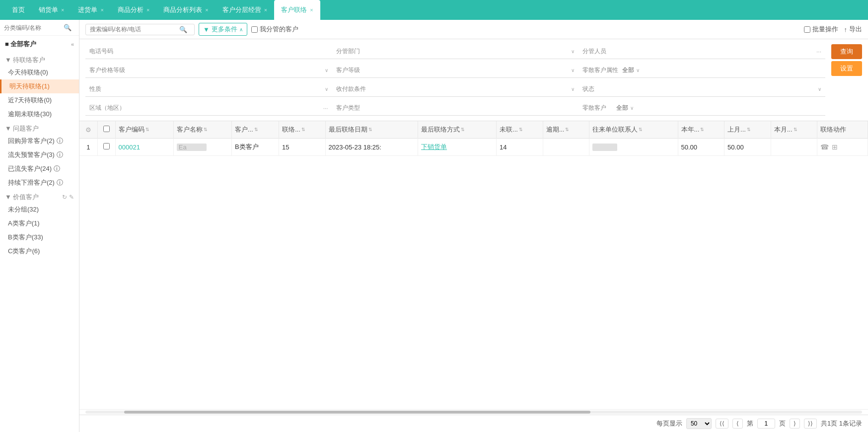 Image resolution: width=868 pixels, height=432 pixels. Describe the element at coordinates (245, 10) in the screenshot. I see `nav-tab-customer-layer: 客户分层经营 ×` at that location.